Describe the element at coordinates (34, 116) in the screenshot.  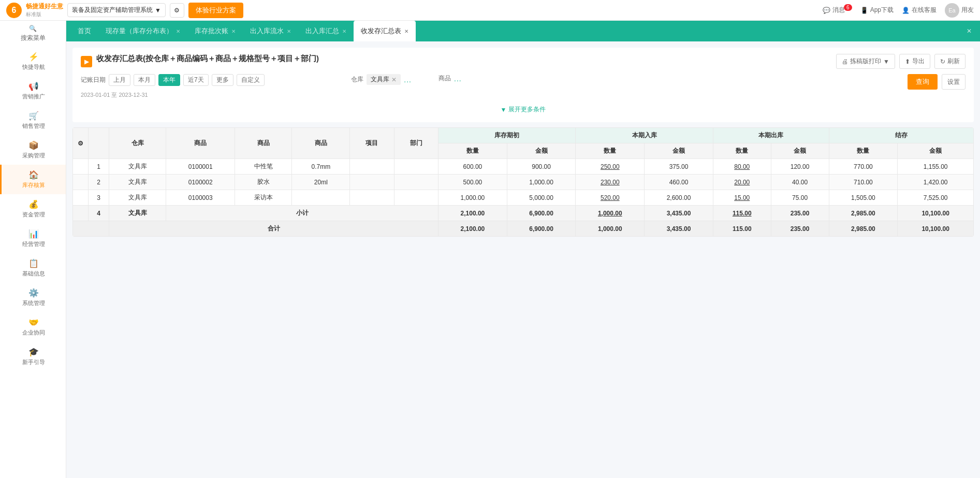
I see `sales-icon: 🛒` at that location.